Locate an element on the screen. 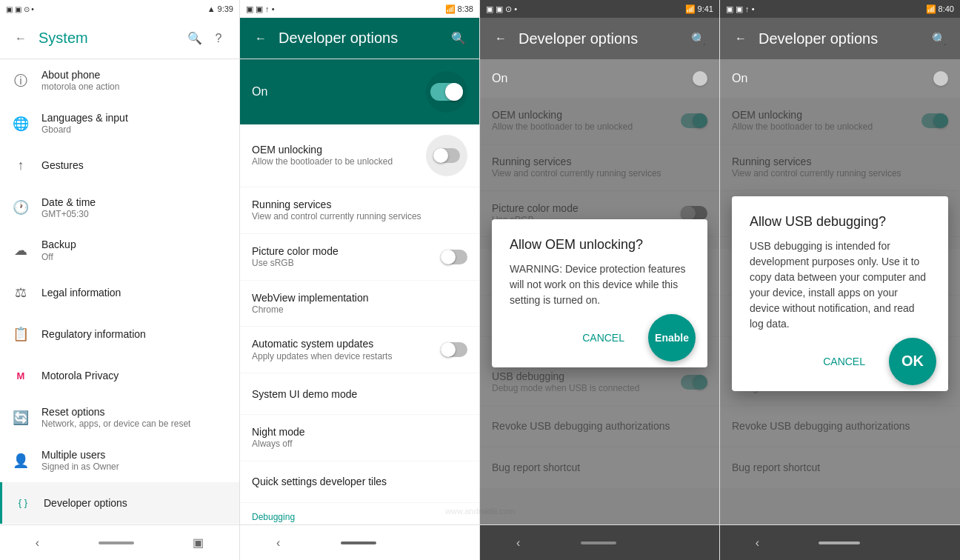 This screenshot has height=560, width=960. setting-running-text-2: Running services View and control curren… is located at coordinates (360, 210).